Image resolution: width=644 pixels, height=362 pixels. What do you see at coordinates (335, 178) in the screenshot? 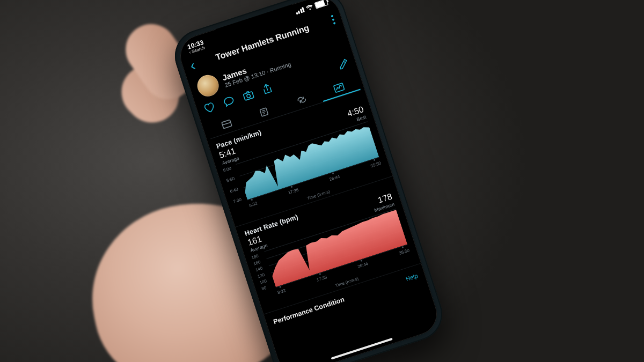
I see `pace-xtick: 26:44` at bounding box center [335, 178].